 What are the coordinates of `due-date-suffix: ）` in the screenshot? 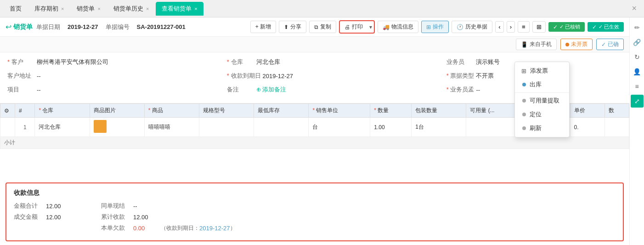 It's located at (233, 228).